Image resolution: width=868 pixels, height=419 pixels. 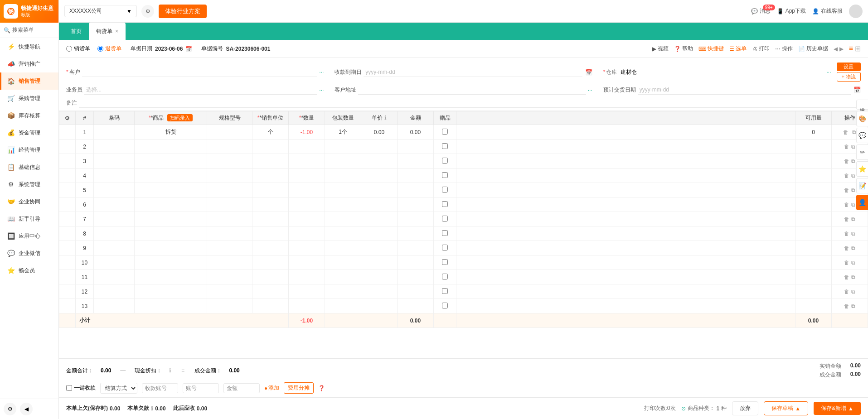 What do you see at coordinates (201, 90) in the screenshot?
I see `salesperson-input` at bounding box center [201, 90].